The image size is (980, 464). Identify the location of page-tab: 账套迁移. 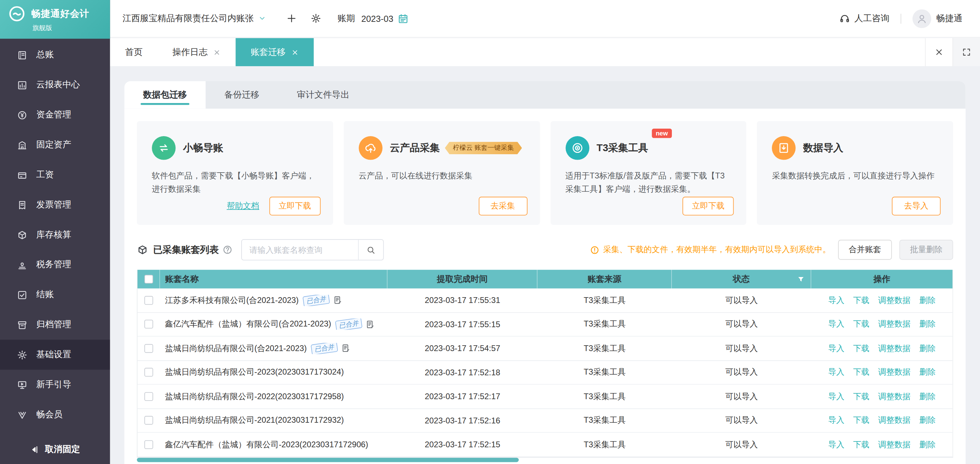
(275, 52).